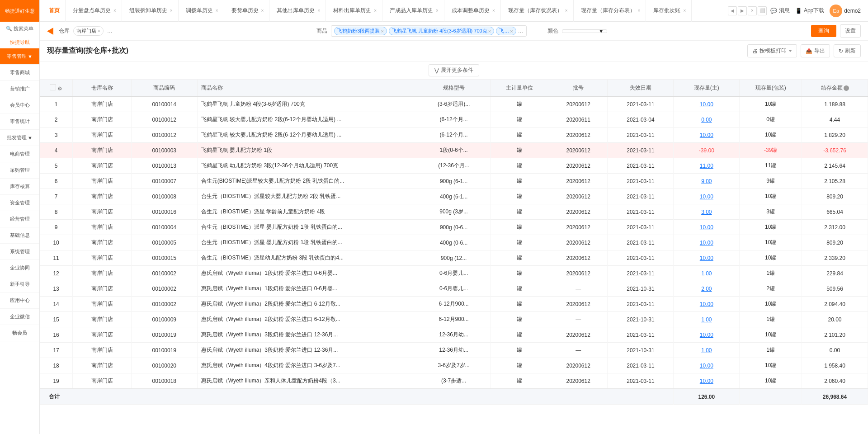  Describe the element at coordinates (20, 57) in the screenshot. I see `sidebar-item-retail-mgmt: 零售管理 ▼` at that location.